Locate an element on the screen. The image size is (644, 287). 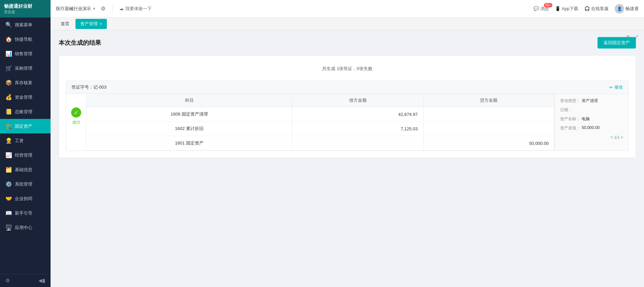
date-row: 日期： is located at coordinates (592, 110).